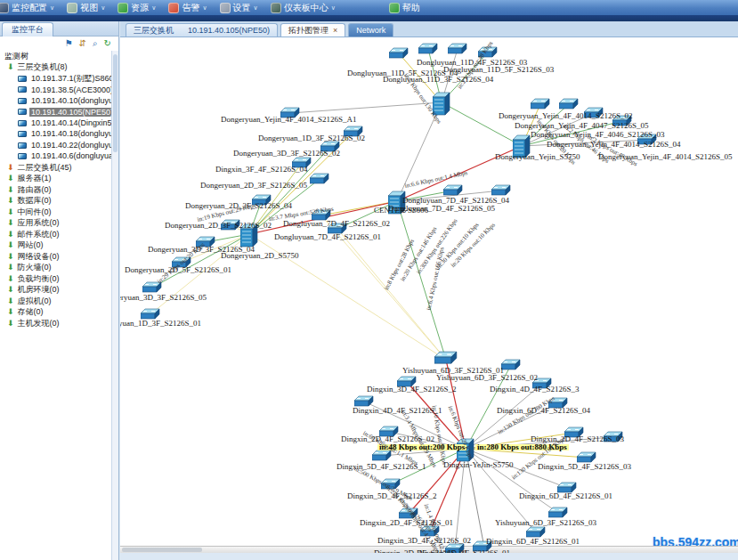  Describe the element at coordinates (584, 467) in the screenshot. I see `node-label: Dingxin_5D_4F_S2126S_03` at that location.